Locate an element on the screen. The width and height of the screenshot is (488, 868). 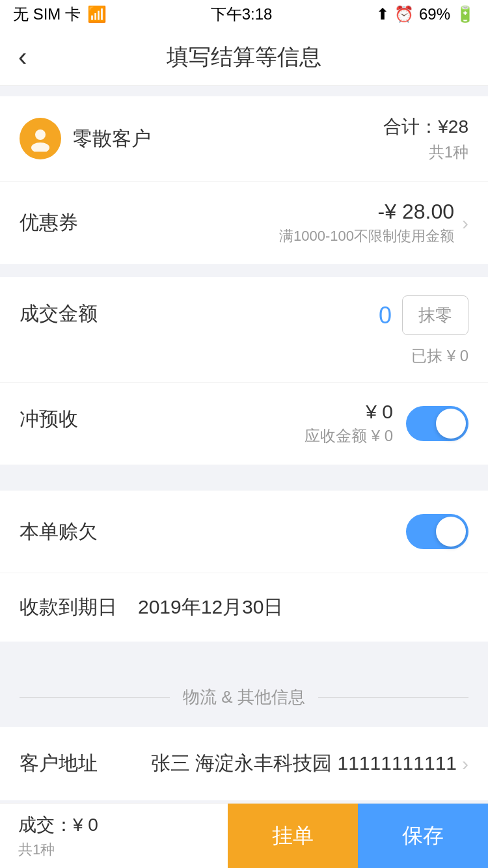
address-section: 客户地址 张三 海淀永丰科技园 11111111111 › is located at coordinates (244, 764).